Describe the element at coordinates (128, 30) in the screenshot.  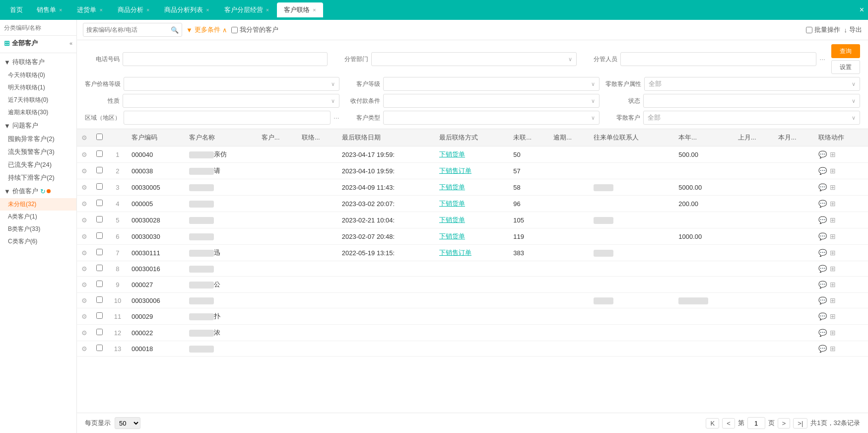
I see `search-input` at that location.